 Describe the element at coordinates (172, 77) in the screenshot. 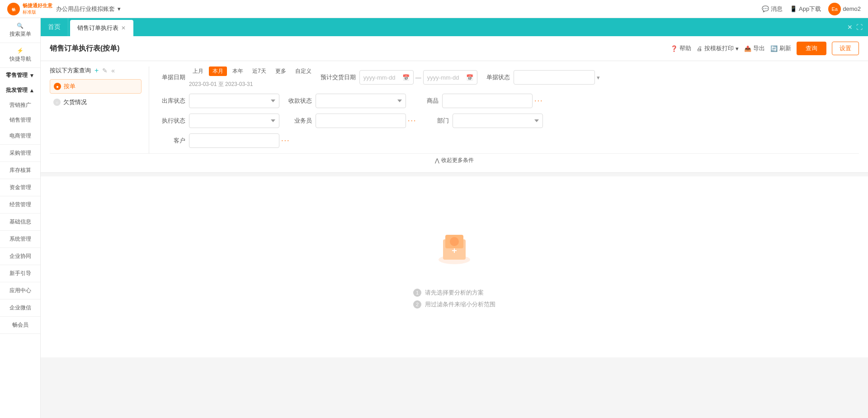

I see `date-label: 单据日期` at that location.